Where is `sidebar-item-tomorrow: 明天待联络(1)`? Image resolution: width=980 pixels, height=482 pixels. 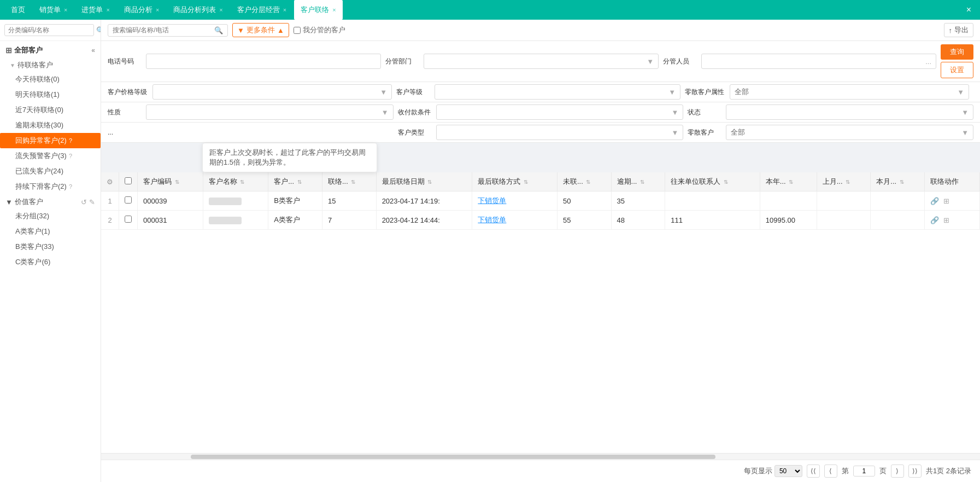
sidebar-item-tomorrow: 明天待联络(1) is located at coordinates (50, 95).